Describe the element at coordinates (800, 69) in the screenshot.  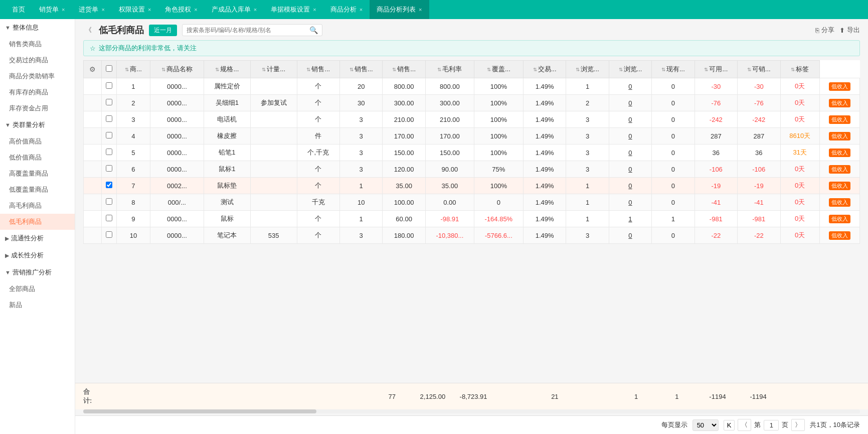
I see `col-tag: ⇅标签` at that location.